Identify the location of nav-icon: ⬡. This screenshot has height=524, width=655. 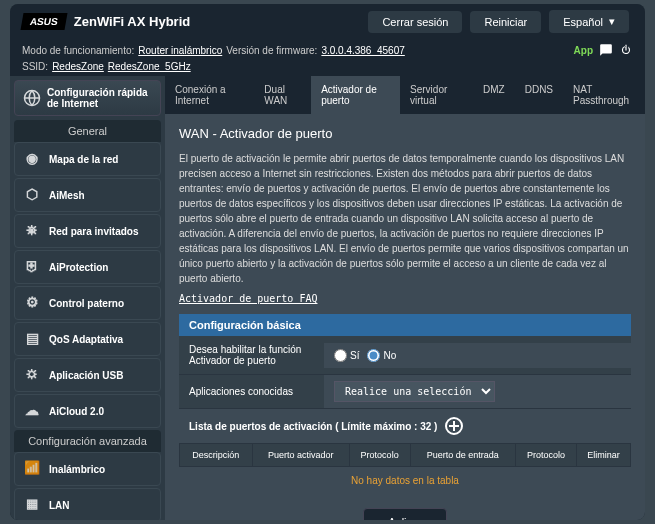
(32, 195).